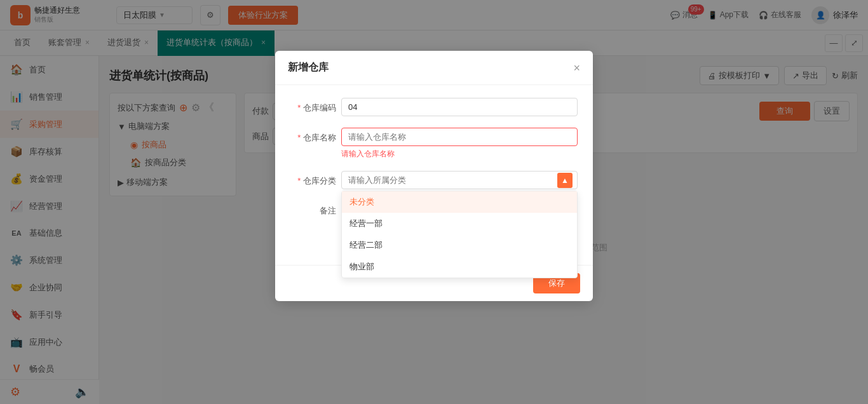 This screenshot has width=868, height=404. I want to click on dropdown-item-uncategorized: 未分类, so click(459, 202).